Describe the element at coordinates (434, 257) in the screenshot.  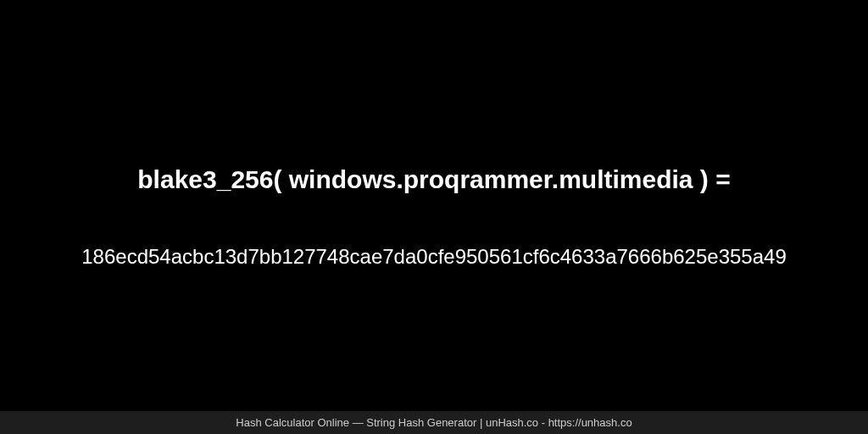
I see `hash-result: 186ecd54acbc13d7bb127748cae7da0cfe950561…` at that location.